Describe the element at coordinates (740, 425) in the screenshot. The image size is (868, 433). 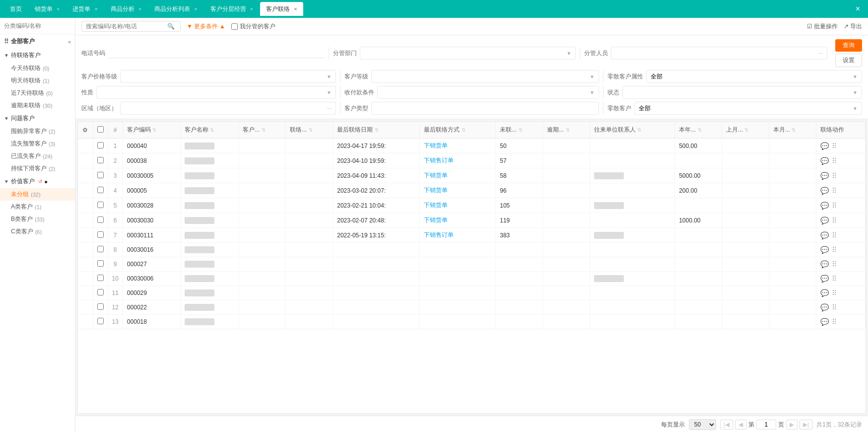
I see `prev-page-button: ◀` at that location.